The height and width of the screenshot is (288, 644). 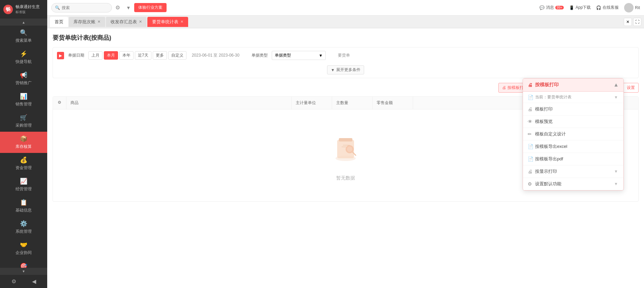 What do you see at coordinates (150, 7) in the screenshot?
I see `experience-industry-button: 体验行业方案` at bounding box center [150, 7].